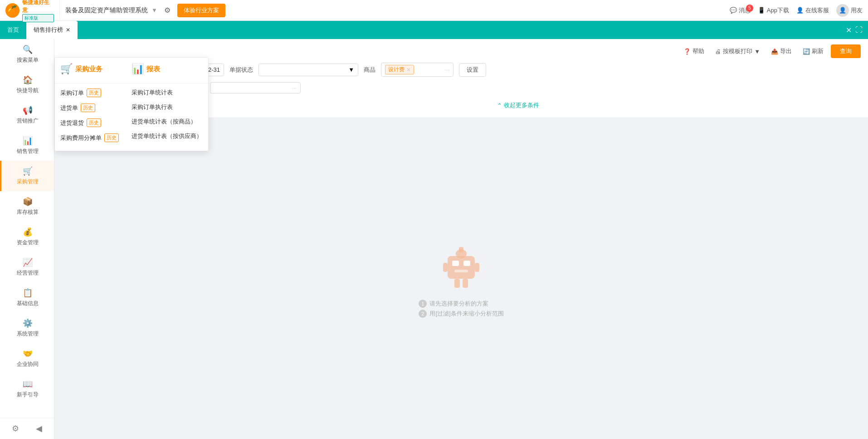 Image resolution: width=868 pixels, height=439 pixels. Describe the element at coordinates (27, 359) in the screenshot. I see `sidebar-item-enterprise: 🤝 企业协同` at that location.